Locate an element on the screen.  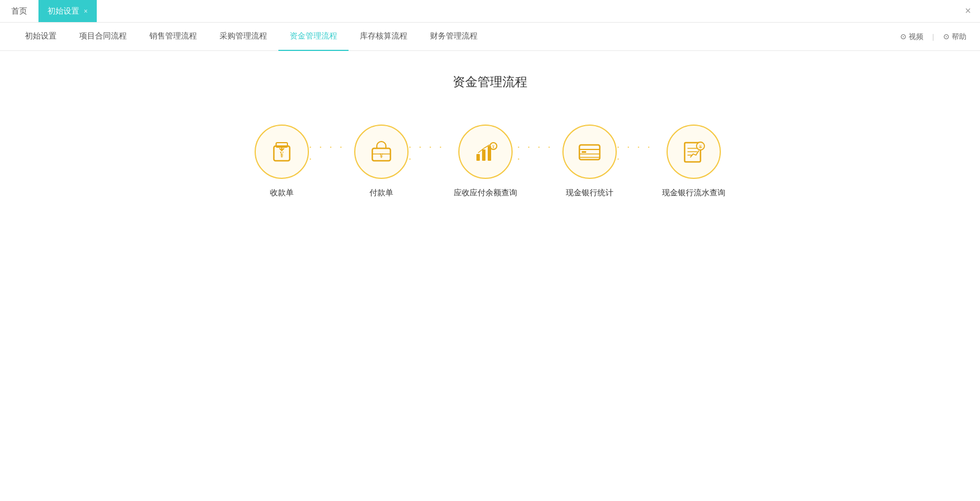
flow-arrow-1: · · · · · is located at coordinates (332, 161).